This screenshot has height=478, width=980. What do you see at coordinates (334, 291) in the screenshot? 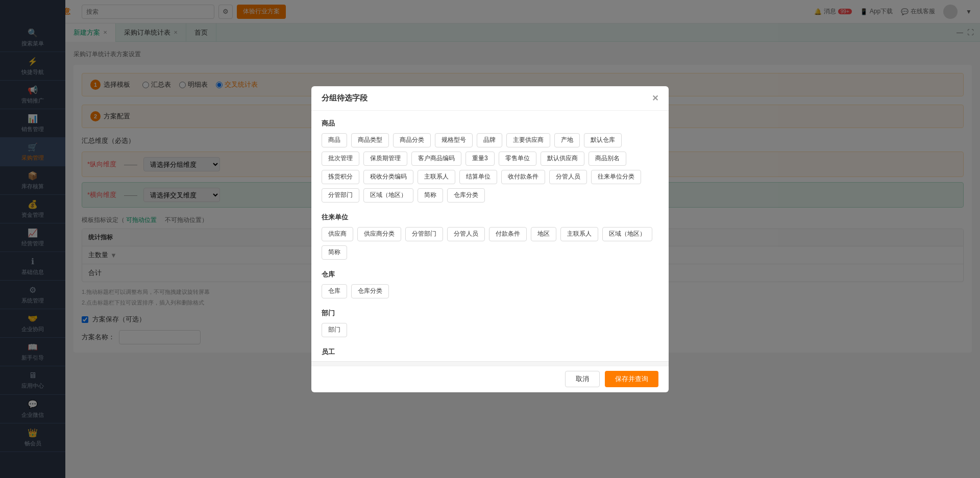
I see `field-tag-warehouse-0: 仓库` at bounding box center [334, 291].